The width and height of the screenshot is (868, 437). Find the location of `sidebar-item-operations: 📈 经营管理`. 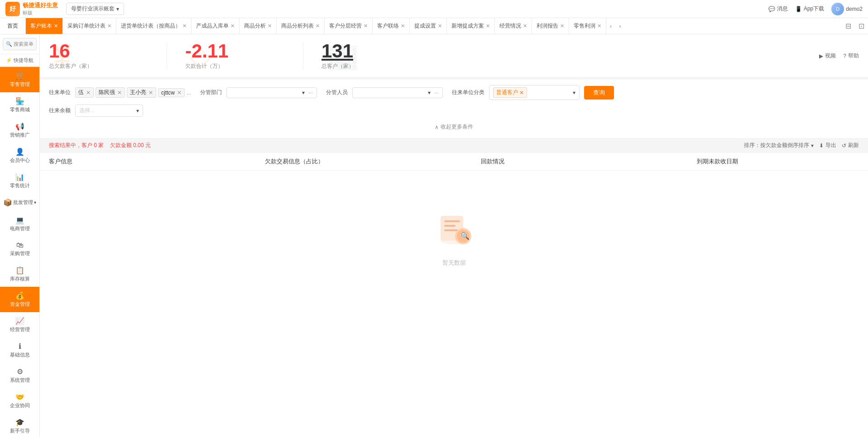

sidebar-item-operations: 📈 经营管理 is located at coordinates (20, 325).